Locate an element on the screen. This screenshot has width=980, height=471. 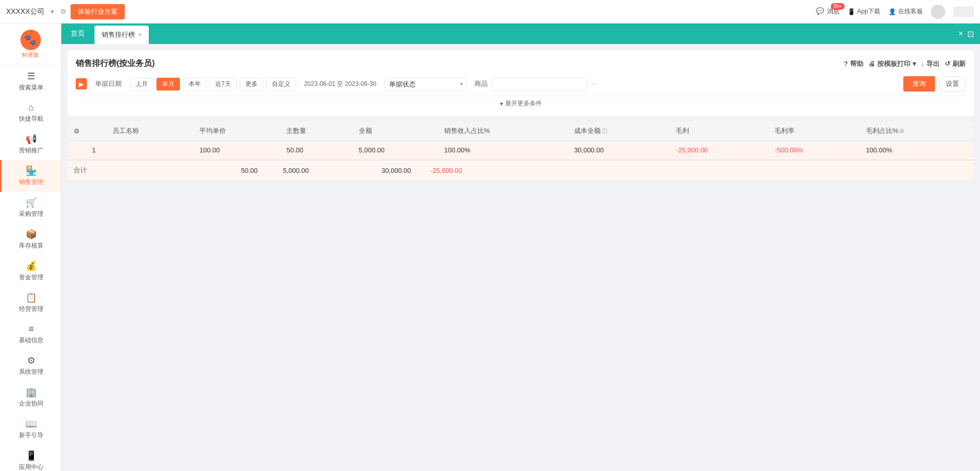
sidebar-item-purchase: 🛒 采购管理 is located at coordinates (31, 208).